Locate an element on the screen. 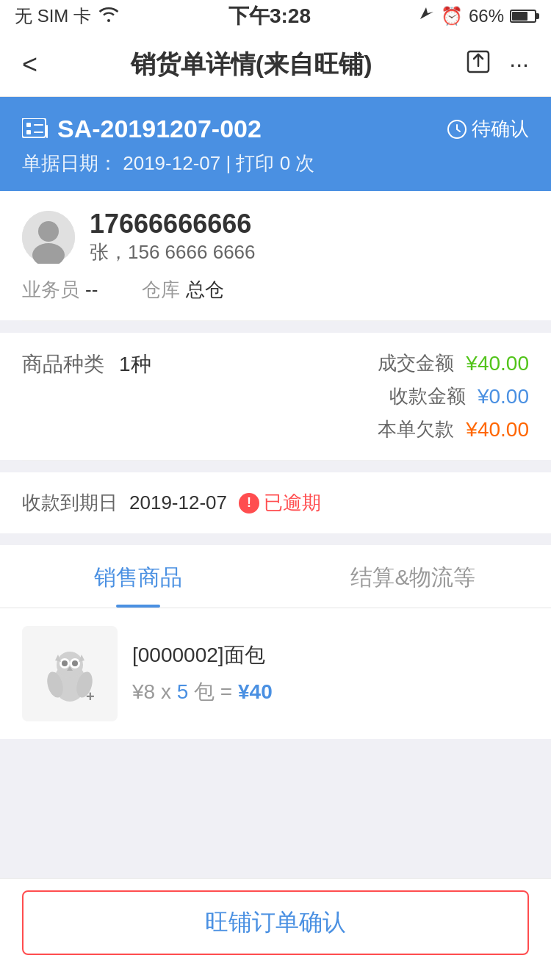 The width and height of the screenshot is (551, 980). product-info: [0000002]面包 ¥8 x 5 包 = ¥40 is located at coordinates (331, 674).